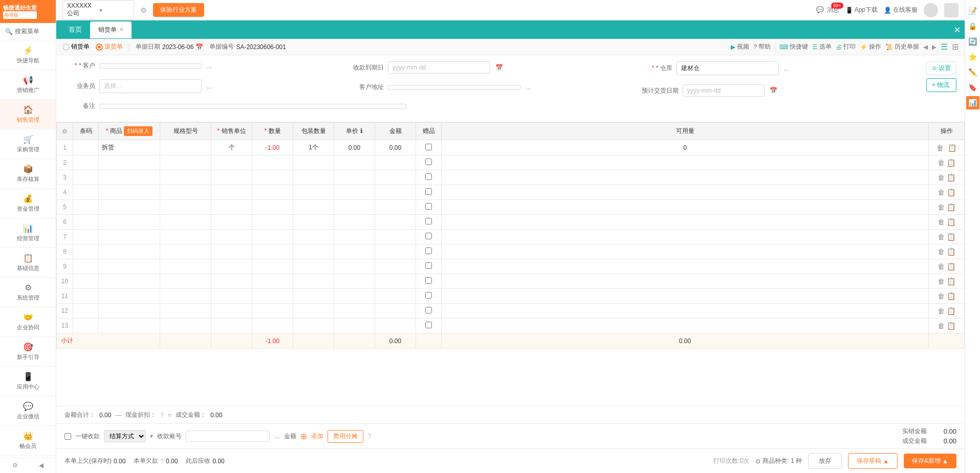 The width and height of the screenshot is (980, 473). I want to click on sidebar-item-operation: 📊 经营管理, so click(28, 233).